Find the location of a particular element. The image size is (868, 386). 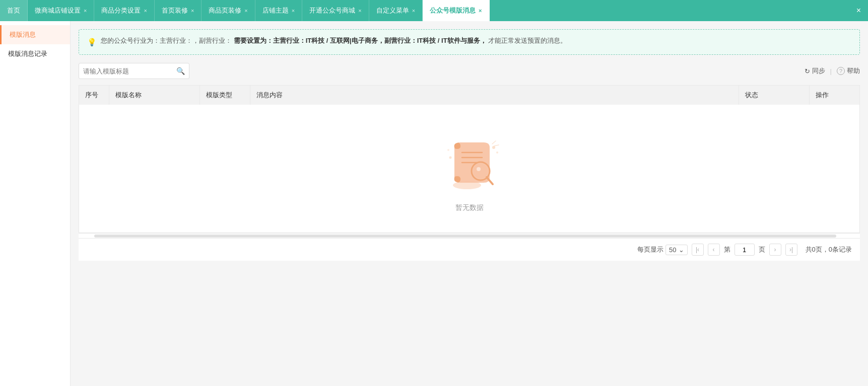

nav-tab-home-label: 首页 is located at coordinates (14, 11).